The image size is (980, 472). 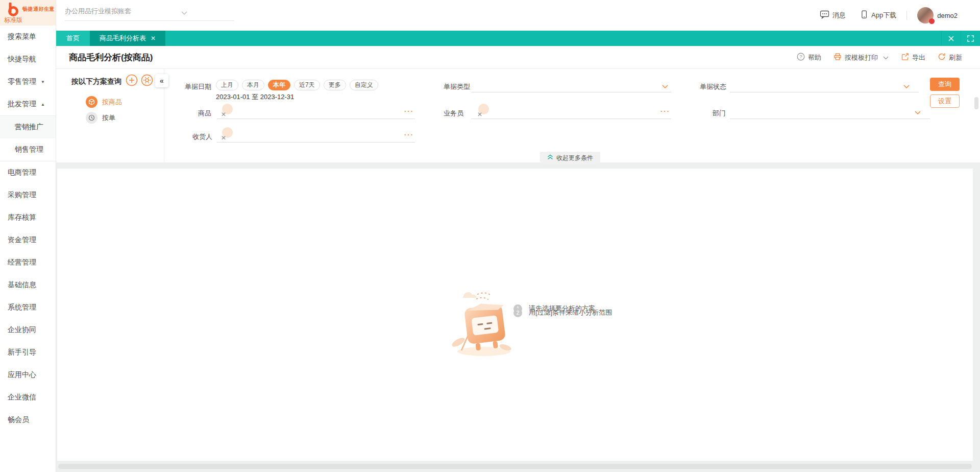 What do you see at coordinates (515, 466) in the screenshot?
I see `horizontal-scrollbar` at bounding box center [515, 466].